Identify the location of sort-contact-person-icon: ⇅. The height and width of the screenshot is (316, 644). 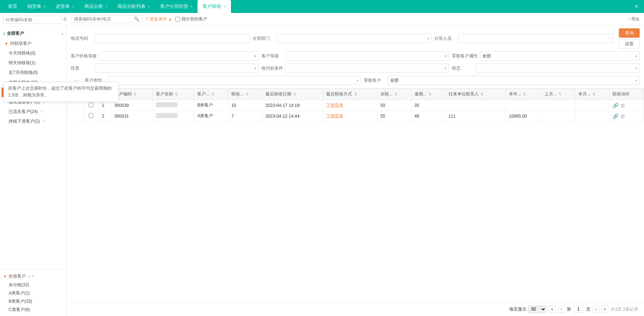
(482, 94).